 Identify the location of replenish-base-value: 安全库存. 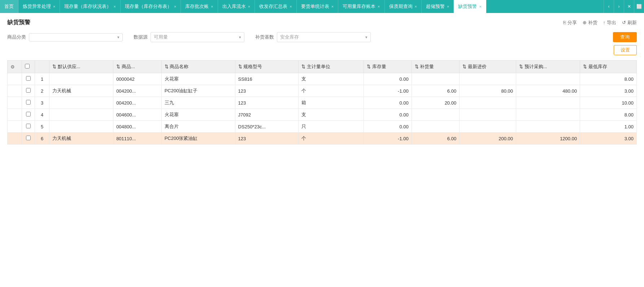
(290, 37).